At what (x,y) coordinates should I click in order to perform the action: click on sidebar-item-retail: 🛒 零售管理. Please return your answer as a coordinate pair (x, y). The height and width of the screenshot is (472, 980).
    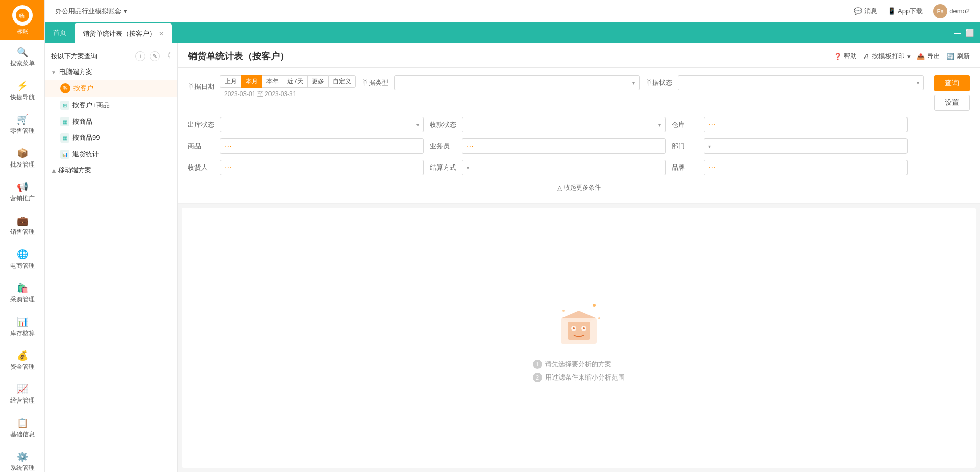
    Looking at the image, I should click on (22, 125).